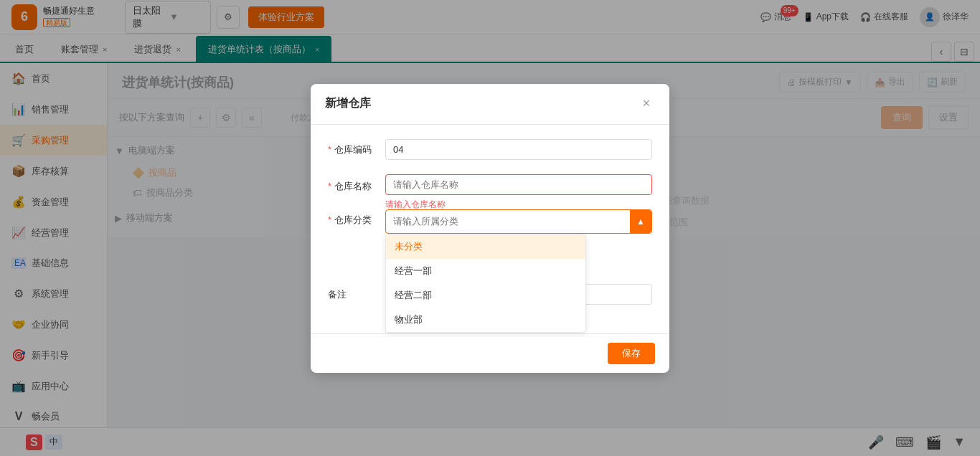 Image resolution: width=980 pixels, height=456 pixels. I want to click on category-field-row: 仓库分类 ▲ 未分类 经营一部 经营二部 物业部, so click(490, 222).